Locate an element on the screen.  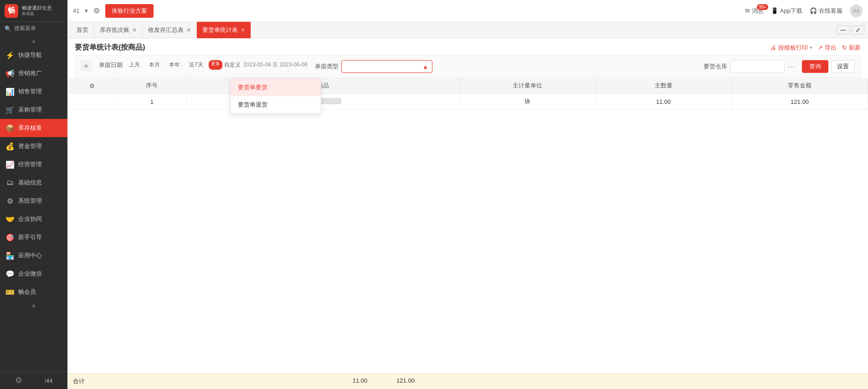
header-left: 41 ▾ ⚙ 体验行业方案 is located at coordinates (113, 11).